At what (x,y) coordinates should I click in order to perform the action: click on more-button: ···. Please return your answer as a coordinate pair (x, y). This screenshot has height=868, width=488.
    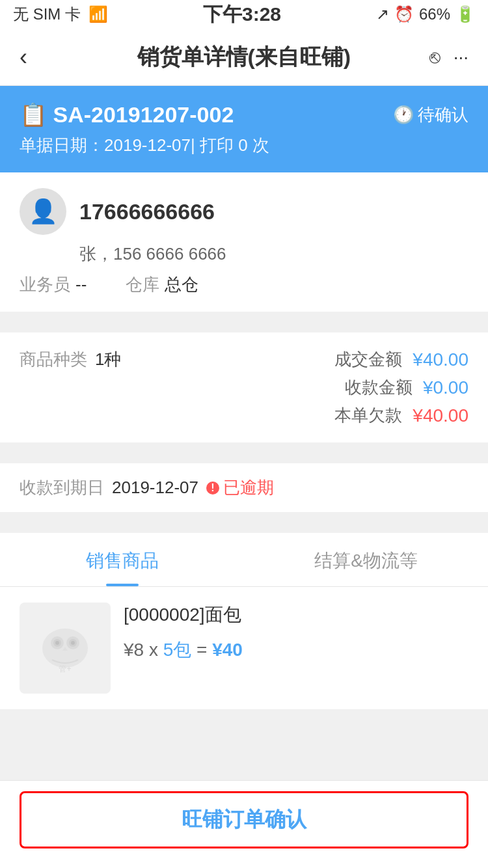
    Looking at the image, I should click on (461, 57).